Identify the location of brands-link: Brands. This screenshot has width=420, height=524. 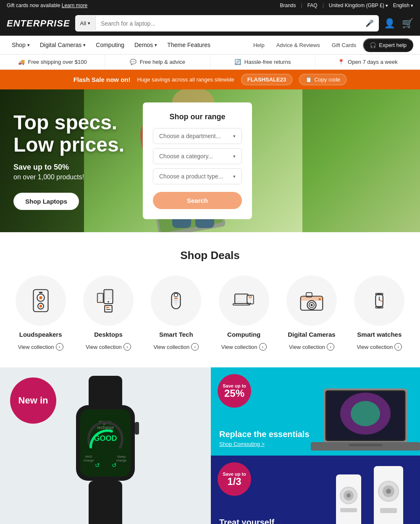
(288, 5).